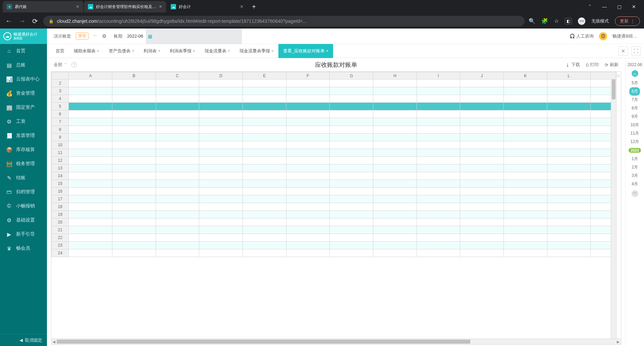 The height and width of the screenshot is (346, 644). I want to click on cell-L24, so click(569, 253).